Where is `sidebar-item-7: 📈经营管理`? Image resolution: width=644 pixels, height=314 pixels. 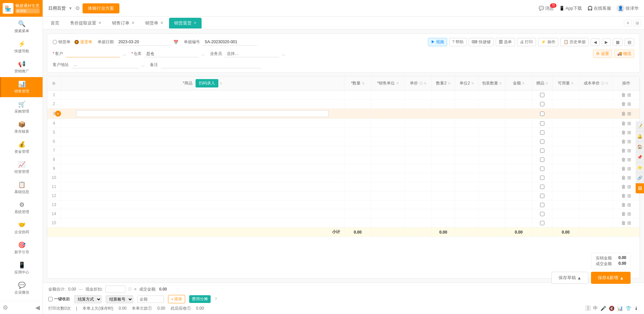 sidebar-item-7: 📈经营管理 is located at coordinates (21, 168).